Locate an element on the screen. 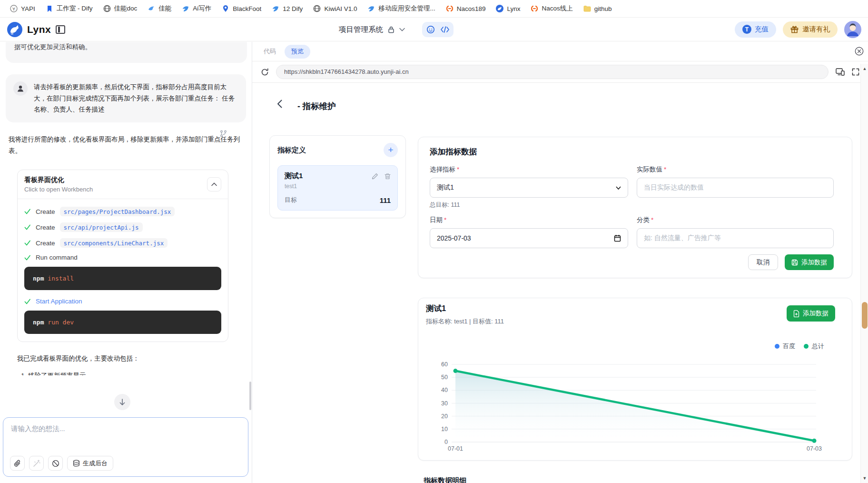  lock-icon is located at coordinates (391, 30).